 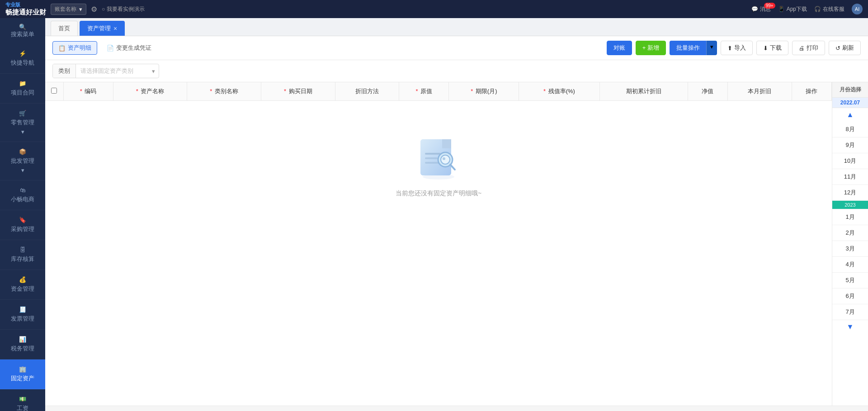 I want to click on add-label: + 新增, so click(x=651, y=48).